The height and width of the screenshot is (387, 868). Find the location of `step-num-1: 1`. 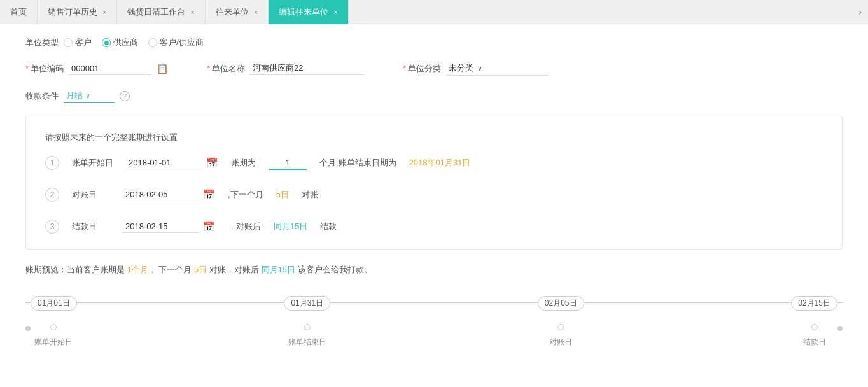

step-num-1: 1 is located at coordinates (52, 163).